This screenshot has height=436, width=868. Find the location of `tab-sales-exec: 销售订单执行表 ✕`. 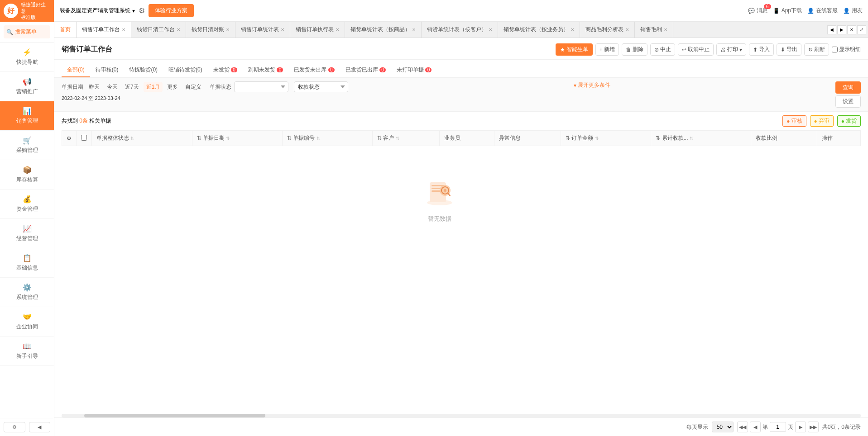

tab-sales-exec: 销售订单执行表 ✕ is located at coordinates (318, 30).